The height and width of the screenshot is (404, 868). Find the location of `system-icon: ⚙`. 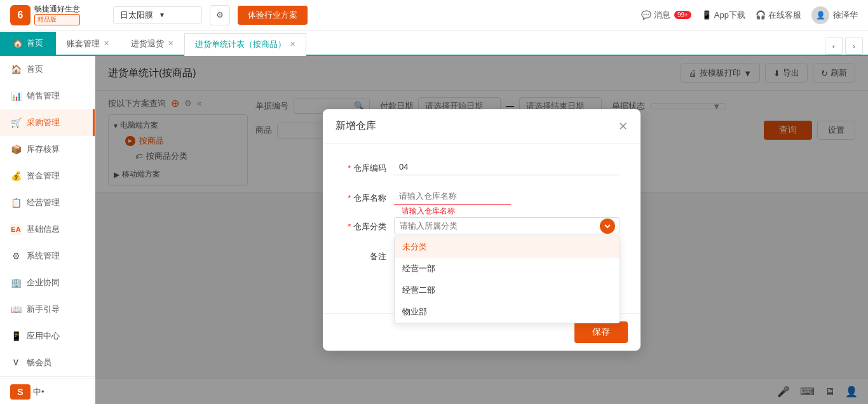

system-icon: ⚙ is located at coordinates (16, 256).